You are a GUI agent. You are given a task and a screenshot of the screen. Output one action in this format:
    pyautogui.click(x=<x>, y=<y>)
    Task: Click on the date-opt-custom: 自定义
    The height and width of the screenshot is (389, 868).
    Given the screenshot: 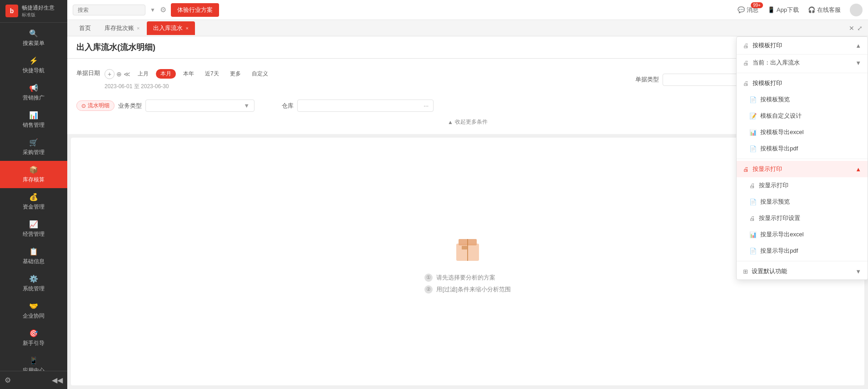 What is the action you would take?
    pyautogui.click(x=260, y=74)
    